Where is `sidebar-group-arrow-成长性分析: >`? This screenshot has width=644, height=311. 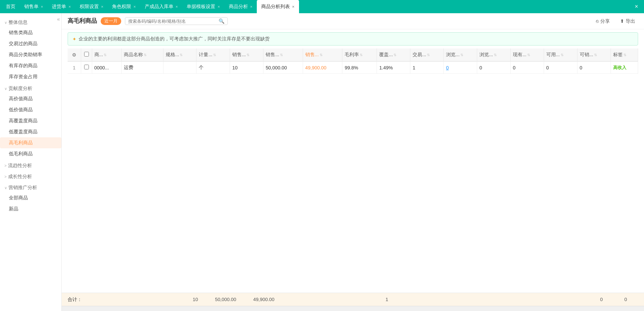 sidebar-group-arrow-成长性分析: > is located at coordinates (6, 177).